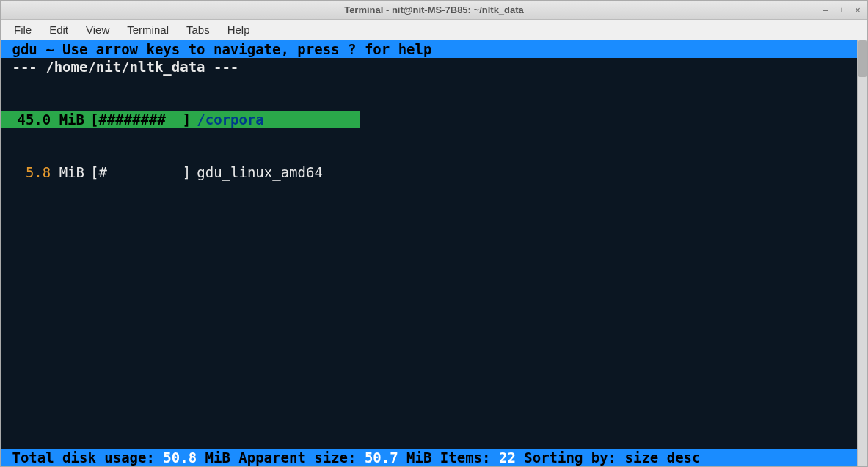  I want to click on gdu-header: gdu ~ Use arrow keys to navigate, press …, so click(428, 49).